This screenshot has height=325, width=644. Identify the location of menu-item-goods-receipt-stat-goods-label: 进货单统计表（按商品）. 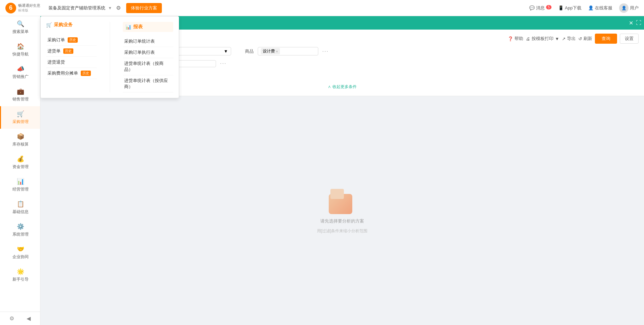
(148, 67).